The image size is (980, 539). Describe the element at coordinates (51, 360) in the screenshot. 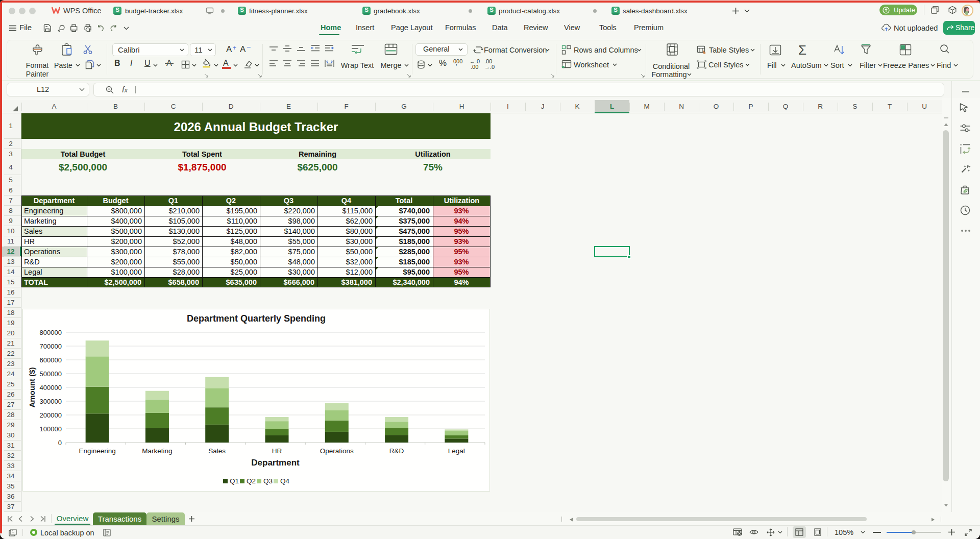

I see `svg-text: 600000` at that location.